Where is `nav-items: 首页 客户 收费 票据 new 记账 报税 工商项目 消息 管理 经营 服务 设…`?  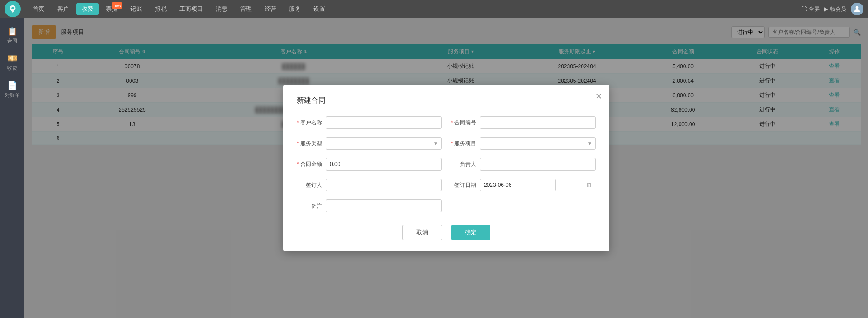 nav-items: 首页 客户 收费 票据 new 记账 报税 工商项目 消息 管理 经营 服务 设… is located at coordinates (414, 9).